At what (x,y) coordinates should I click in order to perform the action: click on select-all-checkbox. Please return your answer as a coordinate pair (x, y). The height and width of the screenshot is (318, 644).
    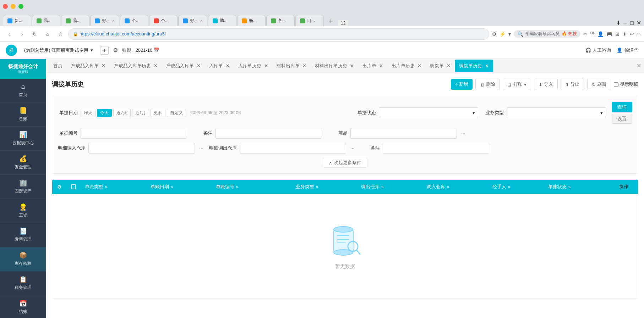
    Looking at the image, I should click on (73, 187).